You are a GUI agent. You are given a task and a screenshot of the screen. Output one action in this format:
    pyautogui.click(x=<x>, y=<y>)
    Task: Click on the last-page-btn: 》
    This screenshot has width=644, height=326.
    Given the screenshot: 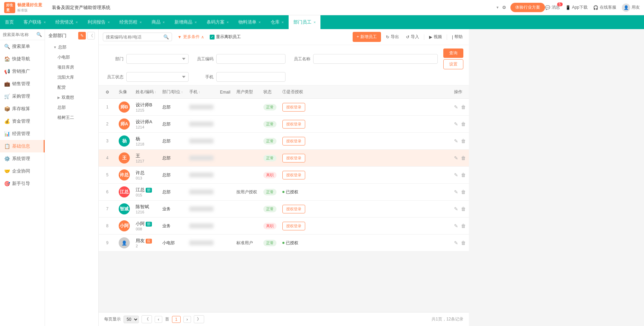 What is the action you would take?
    pyautogui.click(x=199, y=319)
    